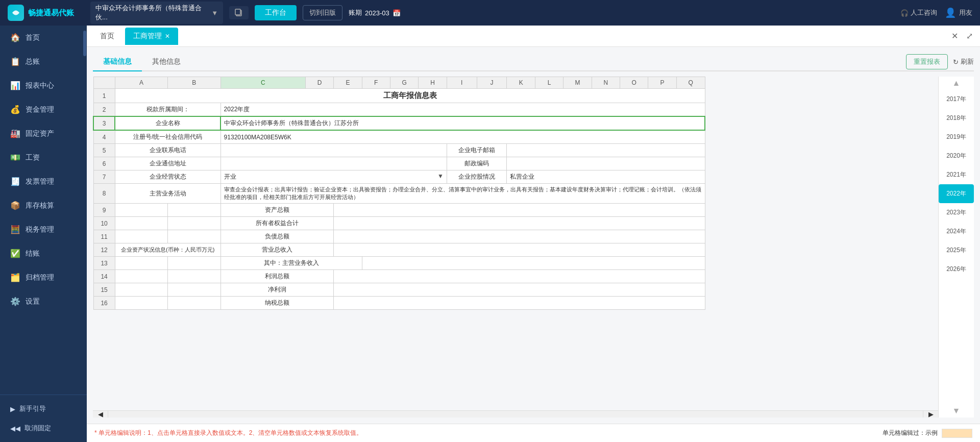  What do you see at coordinates (43, 230) in the screenshot?
I see `sidebar-item-tax: 🧮 税务管理` at bounding box center [43, 230].